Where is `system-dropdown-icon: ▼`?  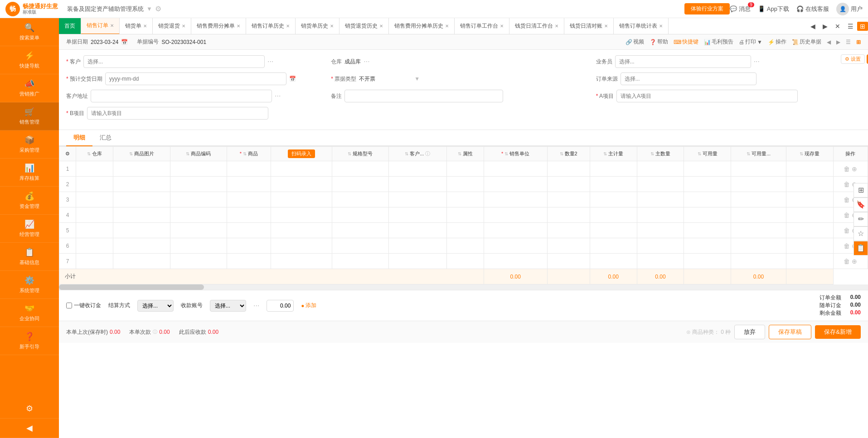
system-dropdown-icon: ▼ is located at coordinates (150, 9).